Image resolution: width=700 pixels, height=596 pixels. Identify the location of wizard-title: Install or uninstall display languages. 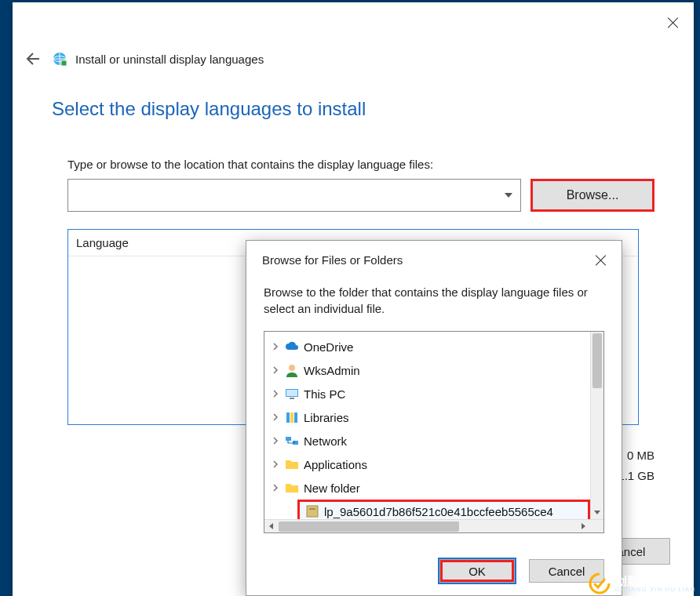
(158, 59).